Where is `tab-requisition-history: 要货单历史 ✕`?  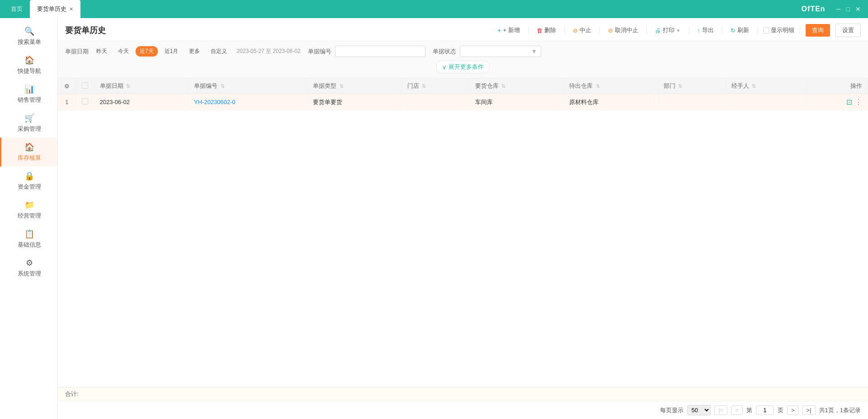 tab-requisition-history: 要货单历史 ✕ is located at coordinates (55, 9).